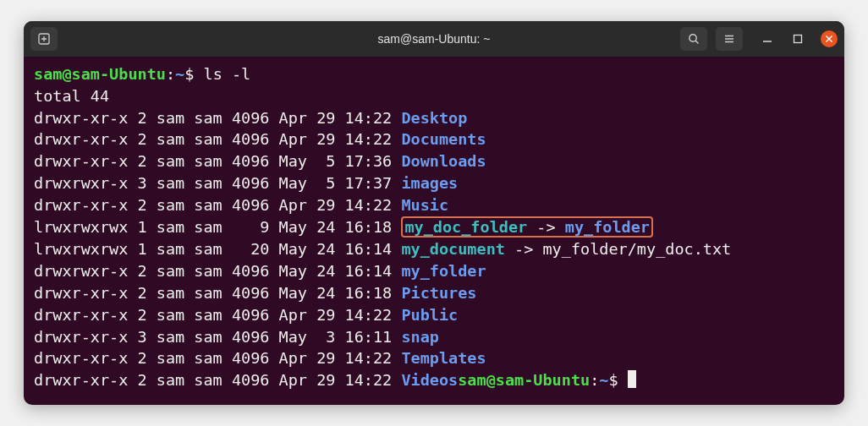 This screenshot has height=426, width=868. Describe the element at coordinates (443, 358) in the screenshot. I see `entry-name: Templates` at that location.